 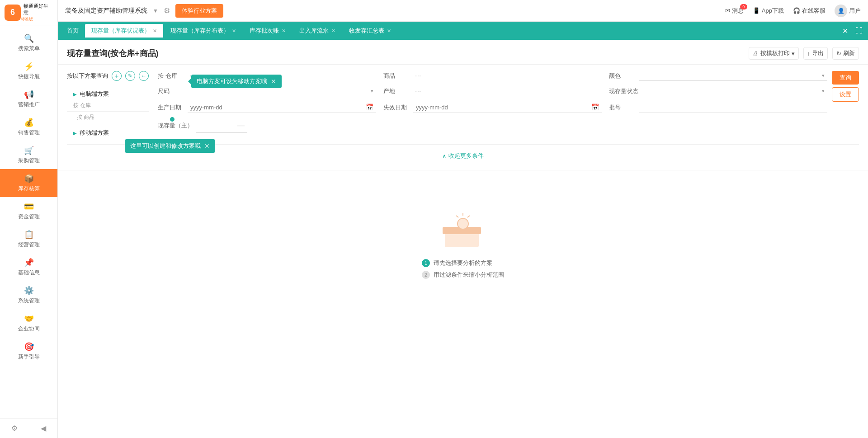 What do you see at coordinates (29, 127) in the screenshot?
I see `sidebar-item-sales: 💰 销售管理` at bounding box center [29, 127].